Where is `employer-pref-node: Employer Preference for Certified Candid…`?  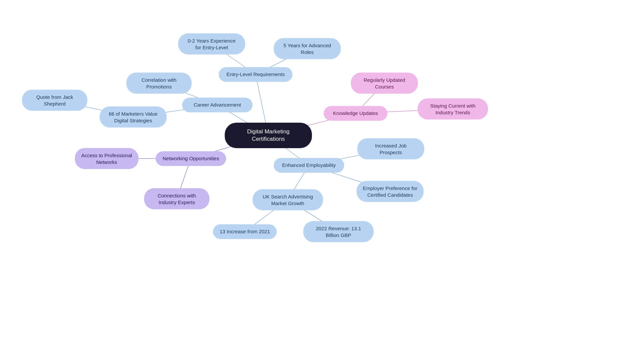 employer-pref-node: Employer Preference for Certified Candid… is located at coordinates (390, 192).